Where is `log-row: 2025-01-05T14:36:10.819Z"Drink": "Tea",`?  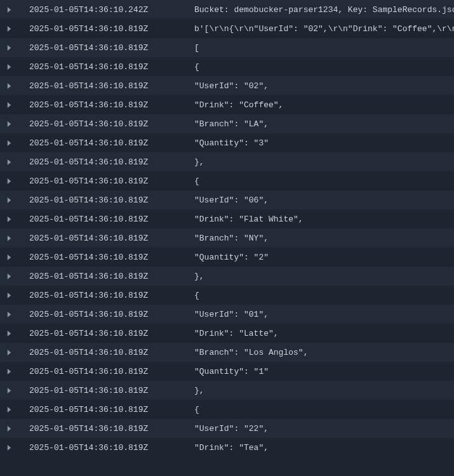
log-row: 2025-01-05T14:36:10.819Z"Drink": "Tea", is located at coordinates (227, 447).